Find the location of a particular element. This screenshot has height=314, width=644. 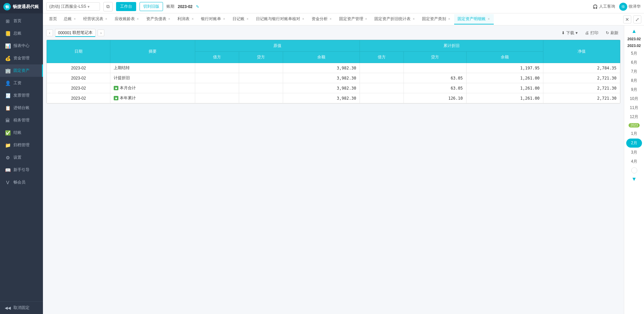

sidebar-item-payroll: 👤 工资 is located at coordinates (21, 83).